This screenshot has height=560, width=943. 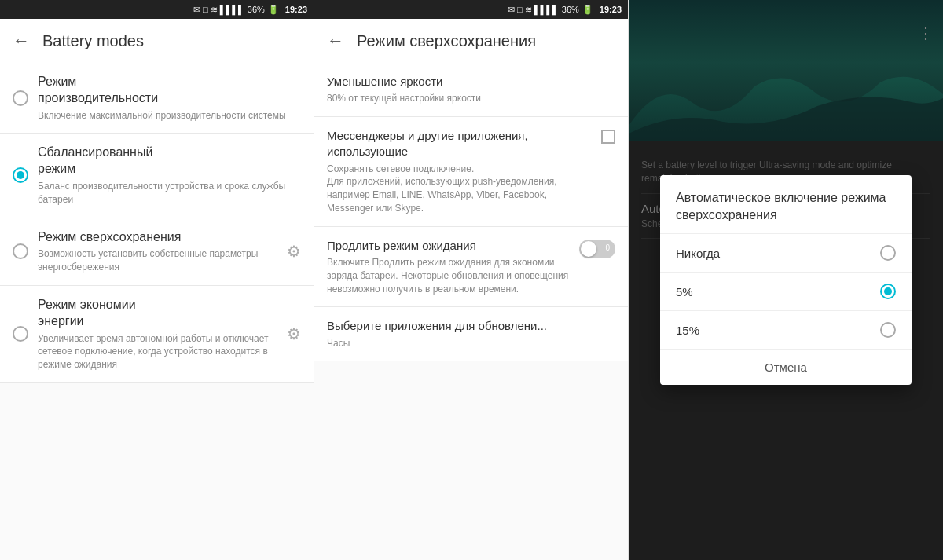 I want to click on mode-title-balanced: Сбалансированныйрежим, so click(x=170, y=161).